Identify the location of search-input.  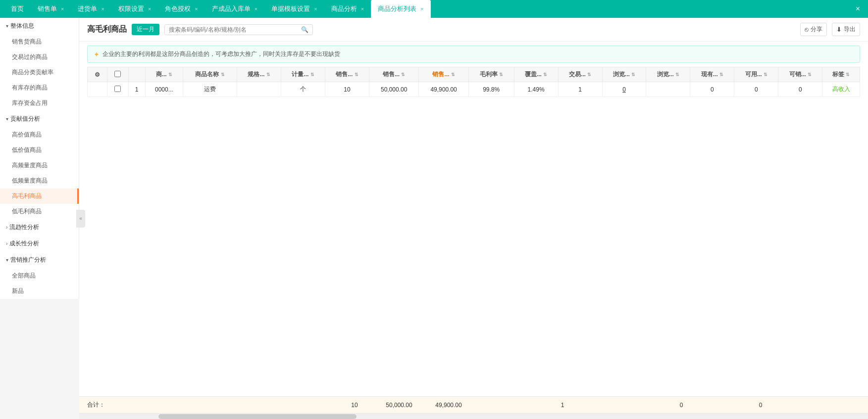
(234, 30).